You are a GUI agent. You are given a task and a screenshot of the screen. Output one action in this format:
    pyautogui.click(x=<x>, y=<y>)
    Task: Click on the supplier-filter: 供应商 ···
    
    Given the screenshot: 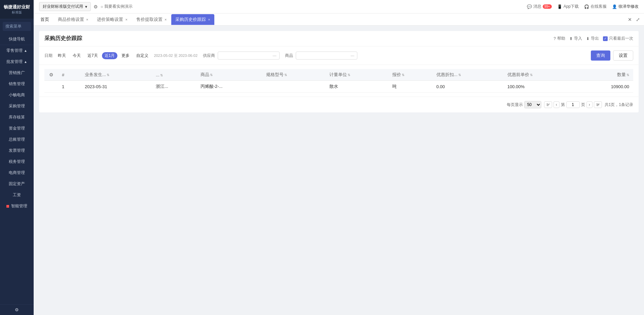 What is the action you would take?
    pyautogui.click(x=241, y=56)
    